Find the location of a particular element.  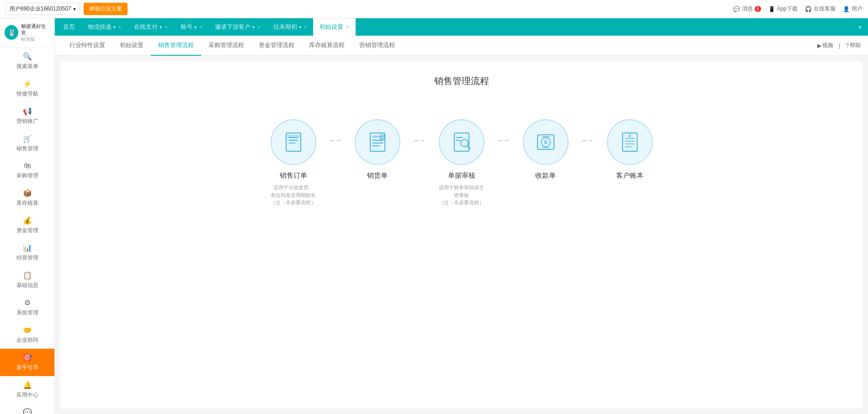

flow-arrow-1: --→ is located at coordinates (335, 133).